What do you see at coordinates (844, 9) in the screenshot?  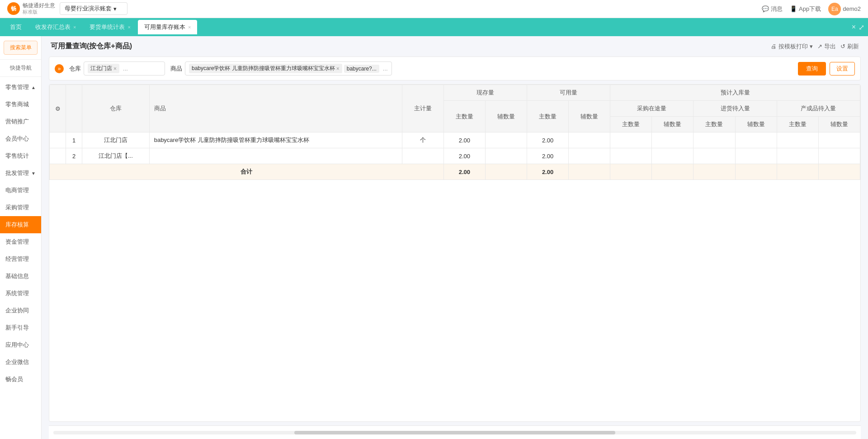 I see `user-profile: Ea demo2` at bounding box center [844, 9].